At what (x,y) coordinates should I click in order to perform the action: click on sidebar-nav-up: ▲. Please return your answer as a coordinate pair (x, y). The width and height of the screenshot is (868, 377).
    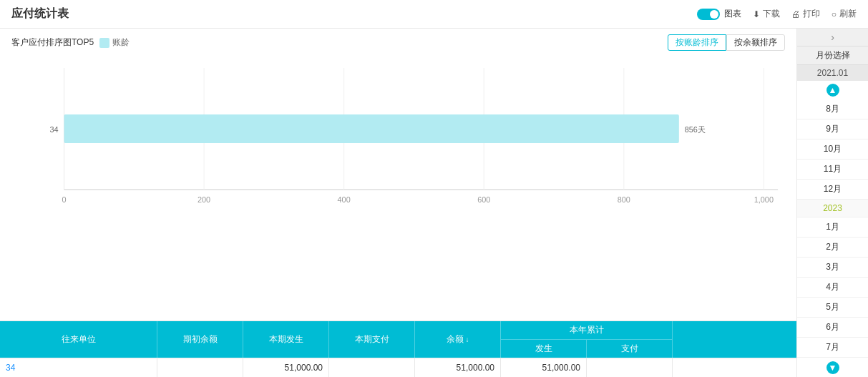
    Looking at the image, I should click on (833, 90).